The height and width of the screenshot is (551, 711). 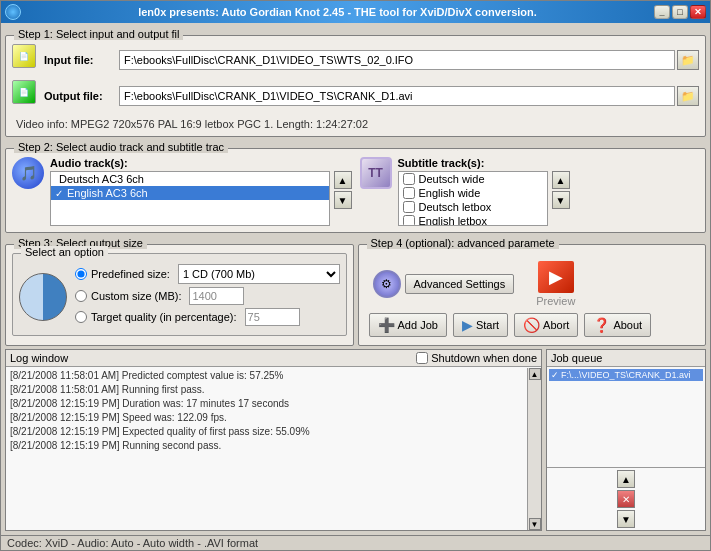 What do you see at coordinates (274, 418) in the screenshot?
I see `log-entry: [8/21/2008 12:15:19 PM] Speed was: 122.0…` at bounding box center [274, 418].